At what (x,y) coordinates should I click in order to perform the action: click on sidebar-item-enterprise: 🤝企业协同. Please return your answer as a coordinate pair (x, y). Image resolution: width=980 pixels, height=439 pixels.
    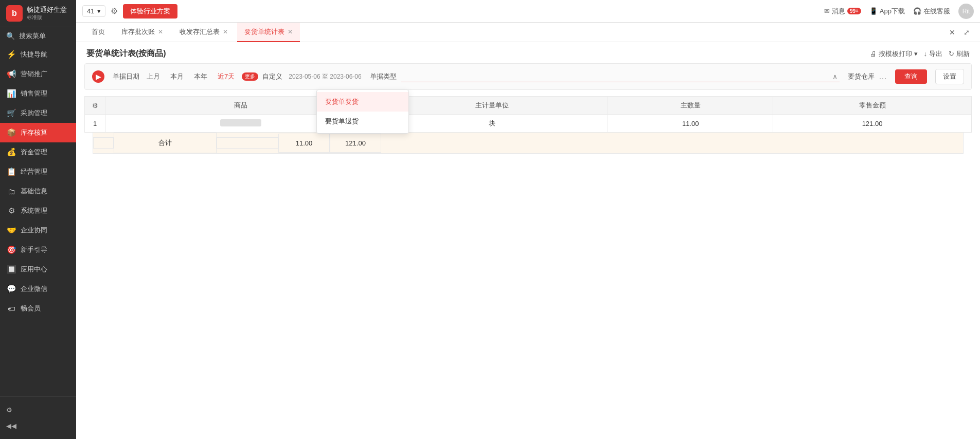
    Looking at the image, I should click on (38, 230).